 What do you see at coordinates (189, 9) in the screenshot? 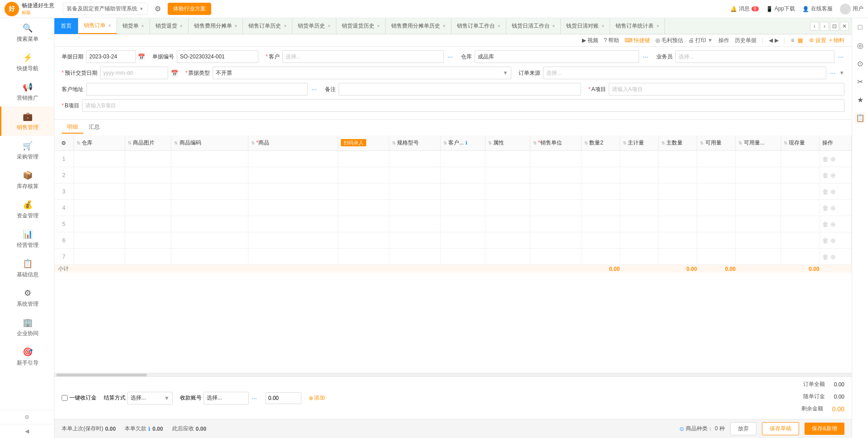
I see `trial-button: 体验行业方案` at bounding box center [189, 9].